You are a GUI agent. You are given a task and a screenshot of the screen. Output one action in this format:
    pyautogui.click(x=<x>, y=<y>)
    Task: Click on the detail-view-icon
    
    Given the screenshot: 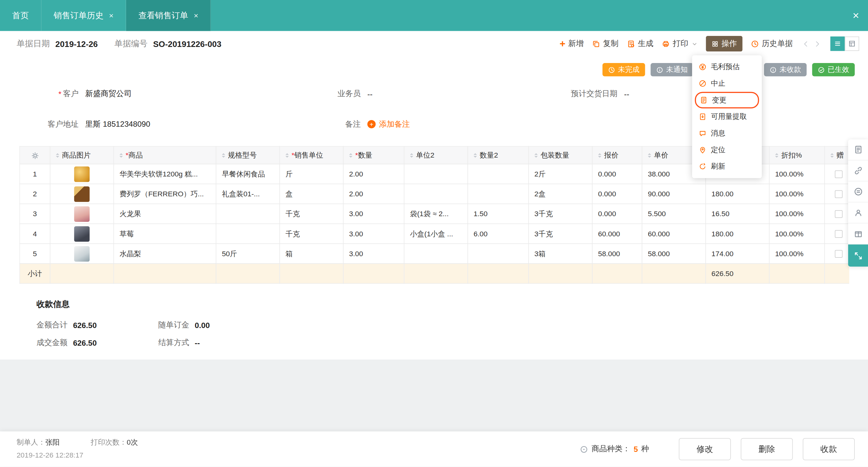 What is the action you would take?
    pyautogui.click(x=852, y=44)
    